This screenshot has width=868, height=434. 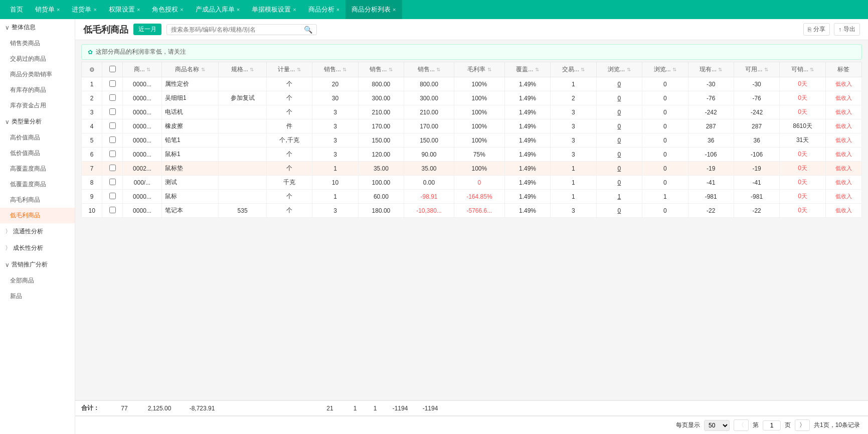 I want to click on cell-view1: 1, so click(x=619, y=197).